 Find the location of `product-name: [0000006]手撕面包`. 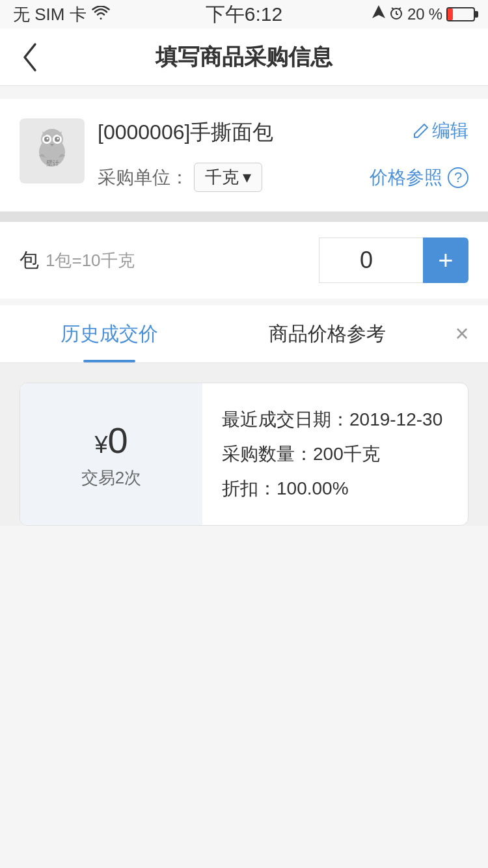

product-name: [0000006]手撕面包 is located at coordinates (185, 133).